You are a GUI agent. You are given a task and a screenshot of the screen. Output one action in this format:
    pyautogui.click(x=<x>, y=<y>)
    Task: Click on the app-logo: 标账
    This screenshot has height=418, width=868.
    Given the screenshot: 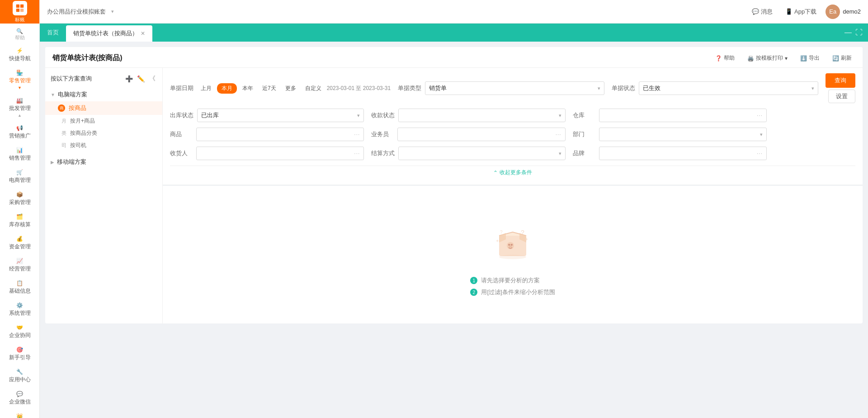 What is the action you would take?
    pyautogui.click(x=20, y=12)
    